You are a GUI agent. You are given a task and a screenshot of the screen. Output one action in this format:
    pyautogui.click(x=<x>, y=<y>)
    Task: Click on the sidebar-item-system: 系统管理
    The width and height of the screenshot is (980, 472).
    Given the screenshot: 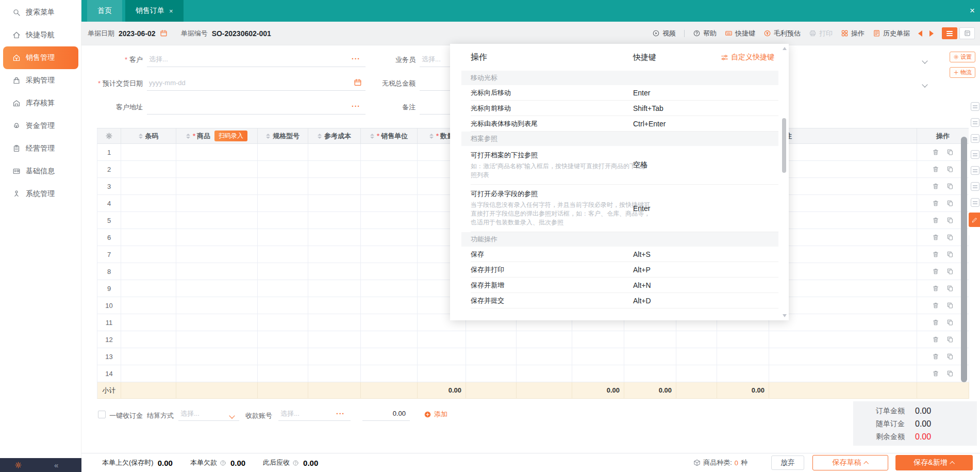 What is the action you would take?
    pyautogui.click(x=40, y=194)
    